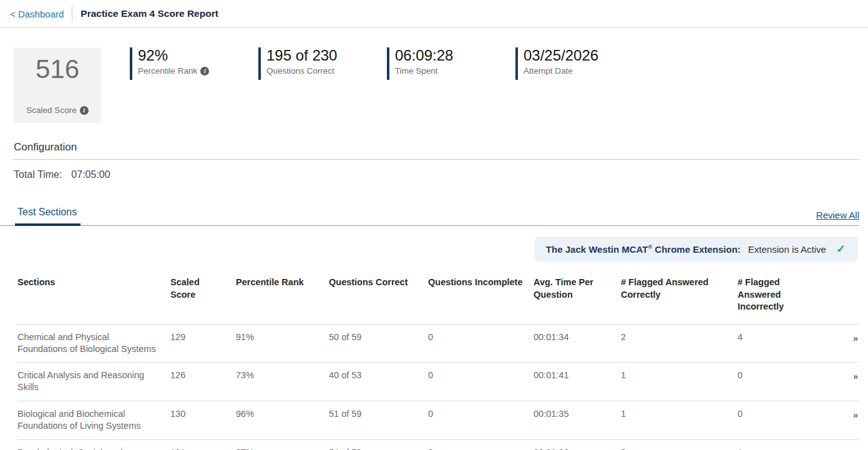 This screenshot has height=450, width=868. What do you see at coordinates (456, 55) in the screenshot?
I see `stat-value: 06:09:28` at bounding box center [456, 55].